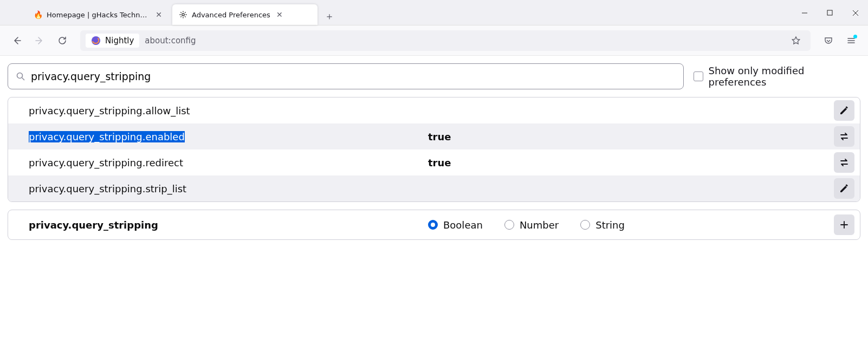  I want to click on plus-icon, so click(844, 225).